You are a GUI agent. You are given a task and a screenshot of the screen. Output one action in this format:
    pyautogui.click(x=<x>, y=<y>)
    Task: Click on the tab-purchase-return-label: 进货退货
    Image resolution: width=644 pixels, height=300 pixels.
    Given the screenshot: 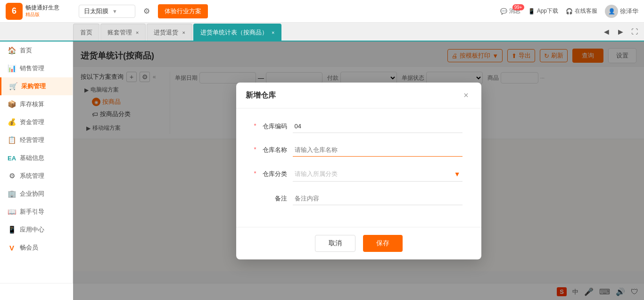 What is the action you would take?
    pyautogui.click(x=166, y=33)
    